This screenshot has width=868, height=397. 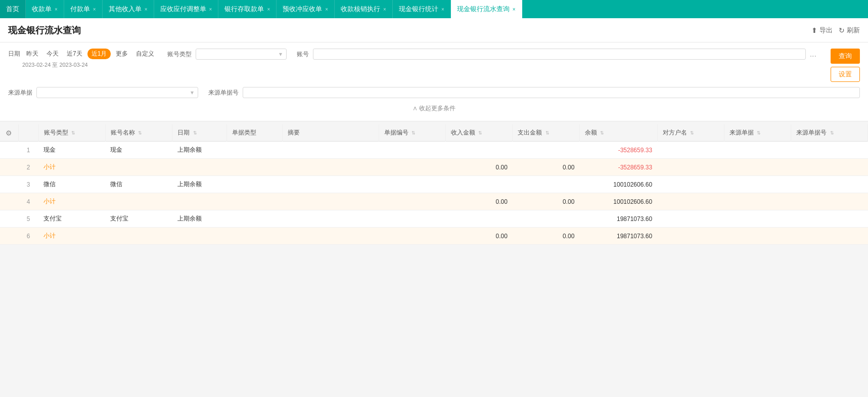 I want to click on close-payment-icon: ×, so click(x=95, y=9).